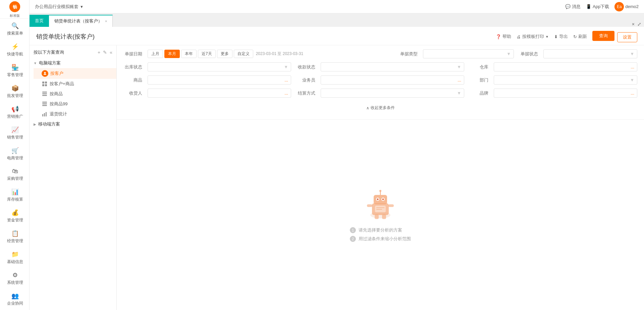  I want to click on tree-item-by-goods: 按商品, so click(75, 94).